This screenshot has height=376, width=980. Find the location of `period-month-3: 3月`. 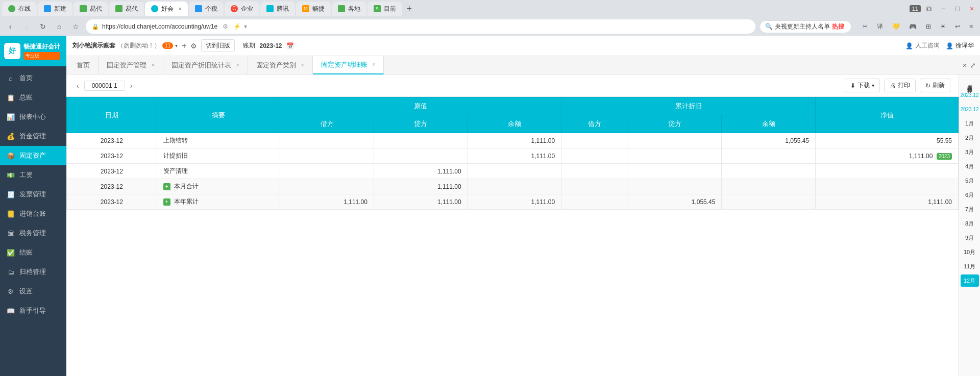

period-month-3: 3月 is located at coordinates (970, 152).